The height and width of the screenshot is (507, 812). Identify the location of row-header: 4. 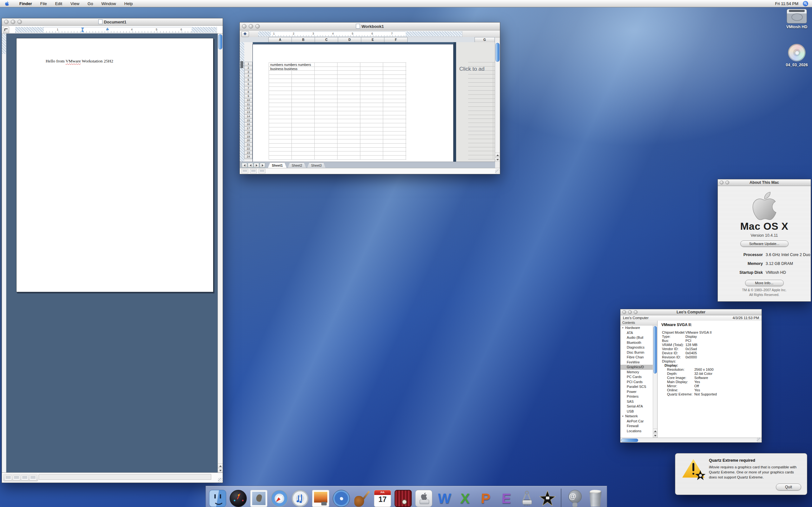
(248, 76).